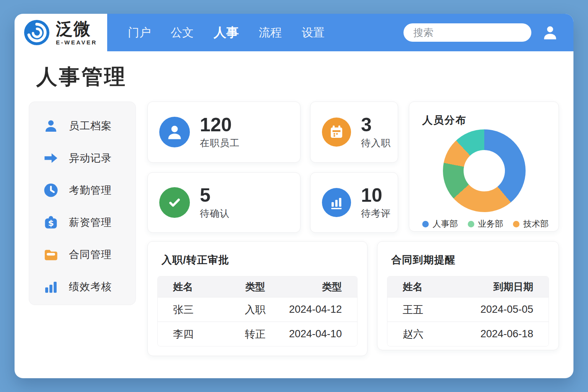  Describe the element at coordinates (490, 120) in the screenshot. I see `chart-title: 人员分布` at that location.